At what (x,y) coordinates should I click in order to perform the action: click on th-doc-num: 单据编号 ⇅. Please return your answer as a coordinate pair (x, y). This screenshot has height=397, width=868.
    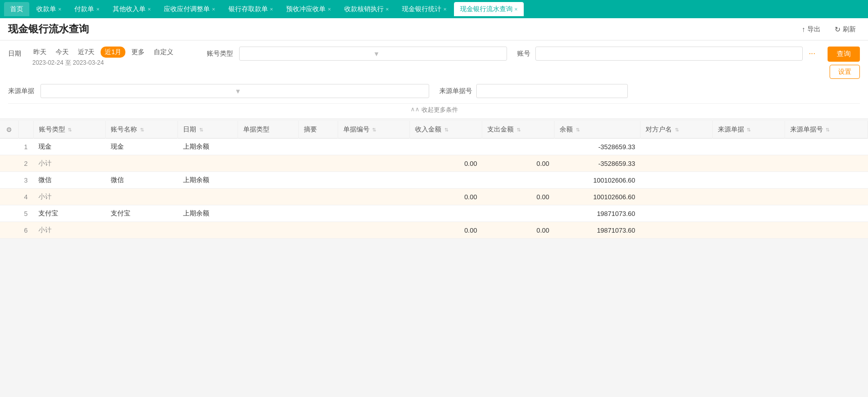
    Looking at the image, I should click on (374, 129).